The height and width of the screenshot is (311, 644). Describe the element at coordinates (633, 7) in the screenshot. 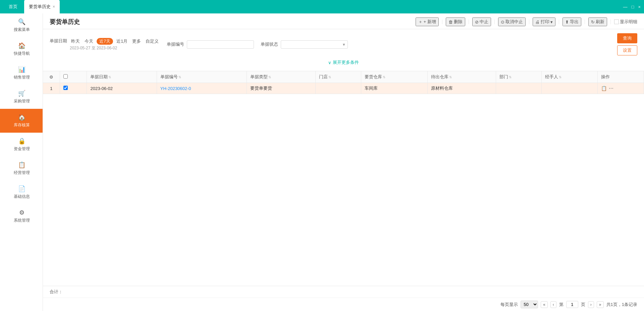

I see `window-maximize: □` at that location.